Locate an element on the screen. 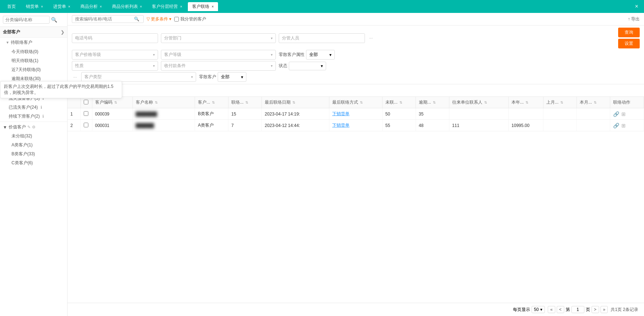  col-last-contact-date: 最后联络日期 ⇅ is located at coordinates (296, 103).